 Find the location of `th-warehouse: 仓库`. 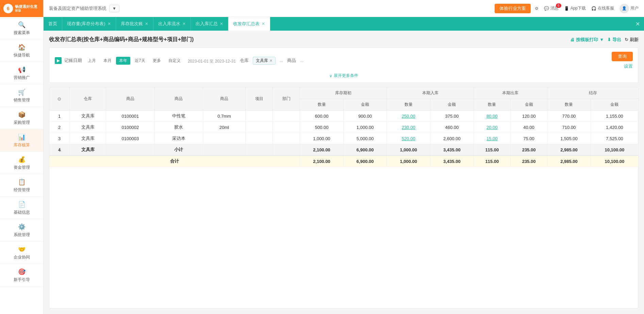

th-warehouse: 仓库 is located at coordinates (88, 99).